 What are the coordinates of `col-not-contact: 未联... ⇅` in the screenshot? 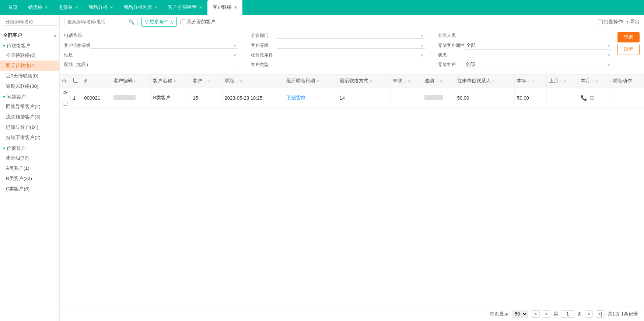 It's located at (406, 81).